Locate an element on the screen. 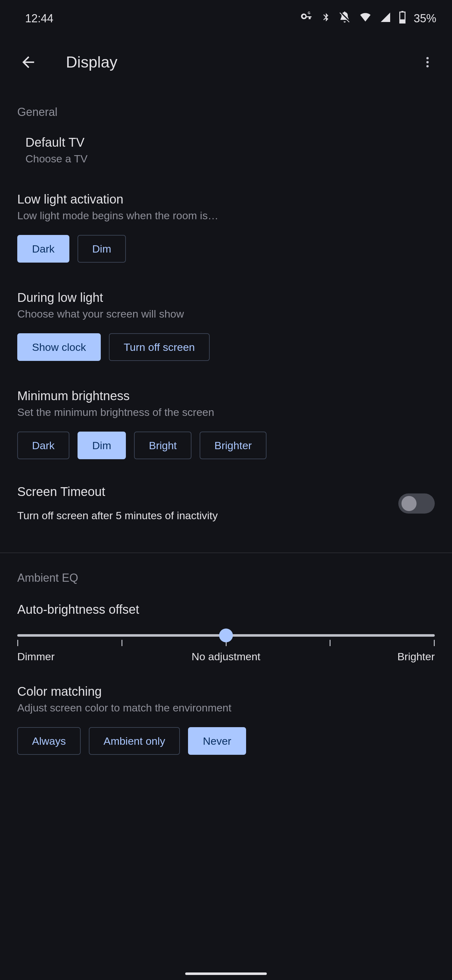 The image size is (452, 980). back-button is located at coordinates (28, 62).